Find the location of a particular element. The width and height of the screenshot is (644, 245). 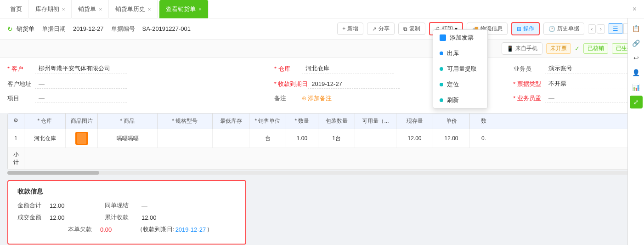

subtotal-data is located at coordinates (330, 159).